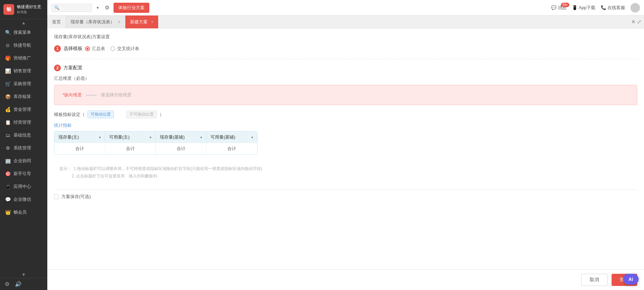  What do you see at coordinates (346, 95) in the screenshot?
I see `dimension-row: *纵向维度 —— 请选择分组维度` at bounding box center [346, 95].